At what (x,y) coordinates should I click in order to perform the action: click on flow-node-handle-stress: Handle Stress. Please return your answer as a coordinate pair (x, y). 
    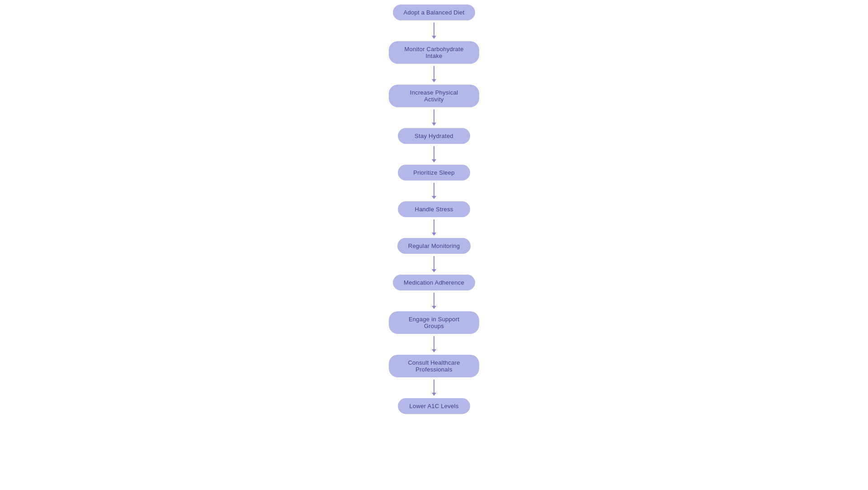
    Looking at the image, I should click on (434, 209).